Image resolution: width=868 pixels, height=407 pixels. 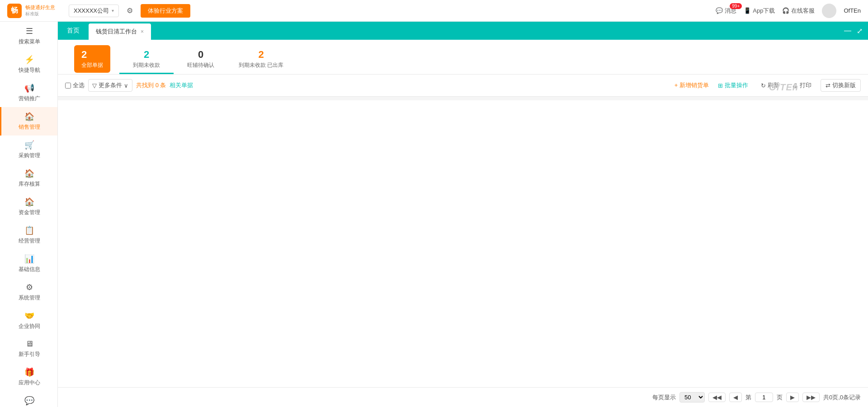 What do you see at coordinates (29, 344) in the screenshot?
I see `guide-icon: 🖥` at bounding box center [29, 344].